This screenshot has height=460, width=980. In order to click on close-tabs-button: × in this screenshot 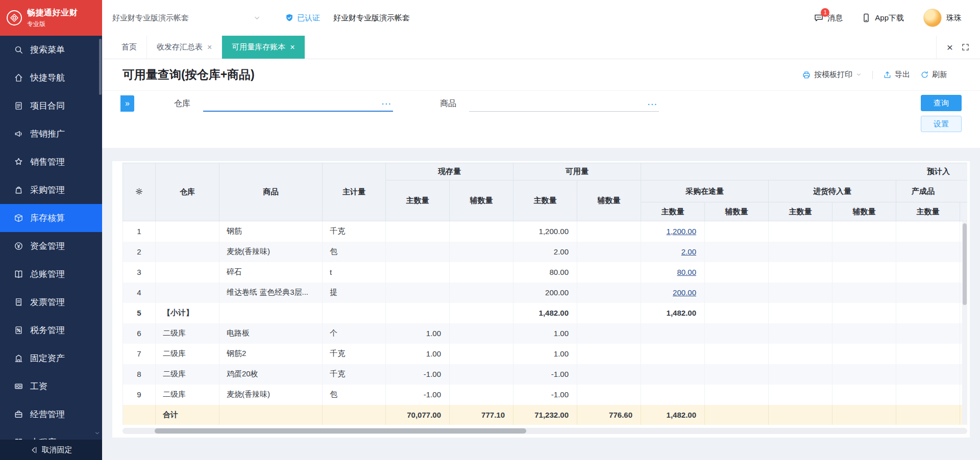, I will do `click(950, 47)`.